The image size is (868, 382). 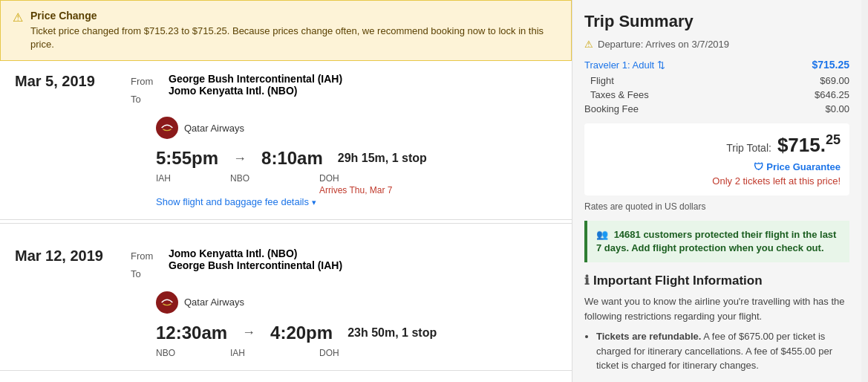 What do you see at coordinates (717, 65) in the screenshot?
I see `traveler-row: Traveler 1: Adult ⇅ $715.25` at bounding box center [717, 65].